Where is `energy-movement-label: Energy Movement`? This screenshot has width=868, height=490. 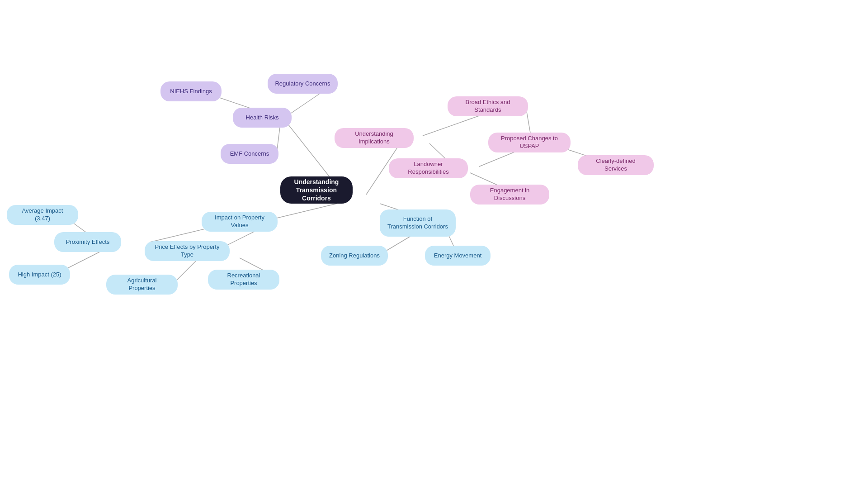
energy-movement-label: Energy Movement is located at coordinates (458, 256).